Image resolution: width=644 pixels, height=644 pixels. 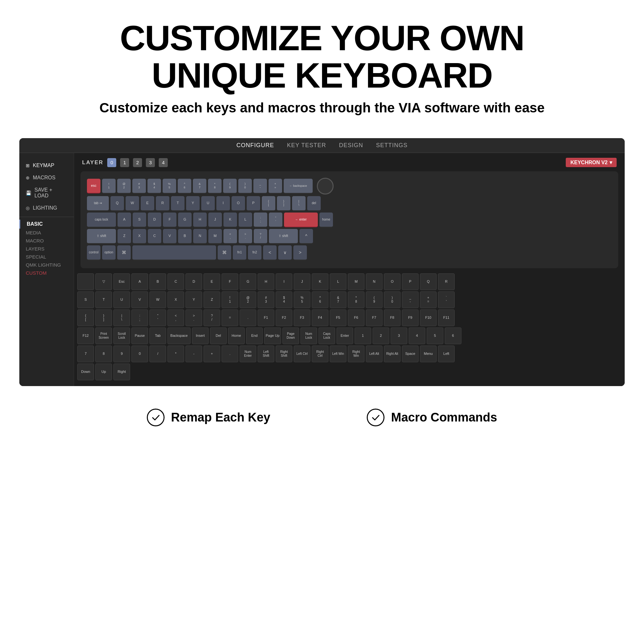 I want to click on nav-design: DESIGN, so click(x=351, y=145).